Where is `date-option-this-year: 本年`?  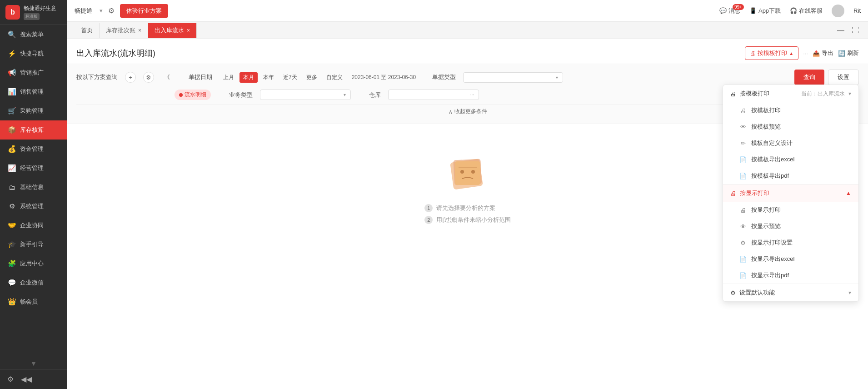
date-option-this-year: 本年 is located at coordinates (269, 77).